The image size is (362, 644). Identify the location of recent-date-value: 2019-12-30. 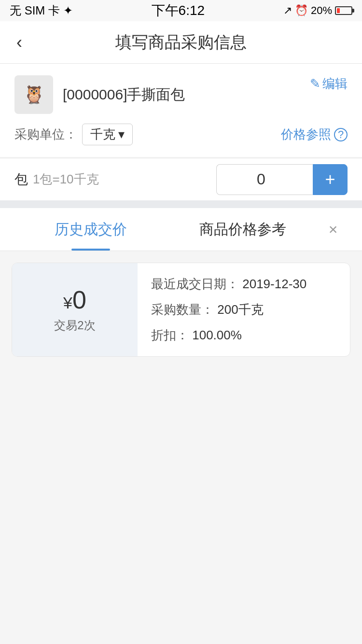
(274, 284).